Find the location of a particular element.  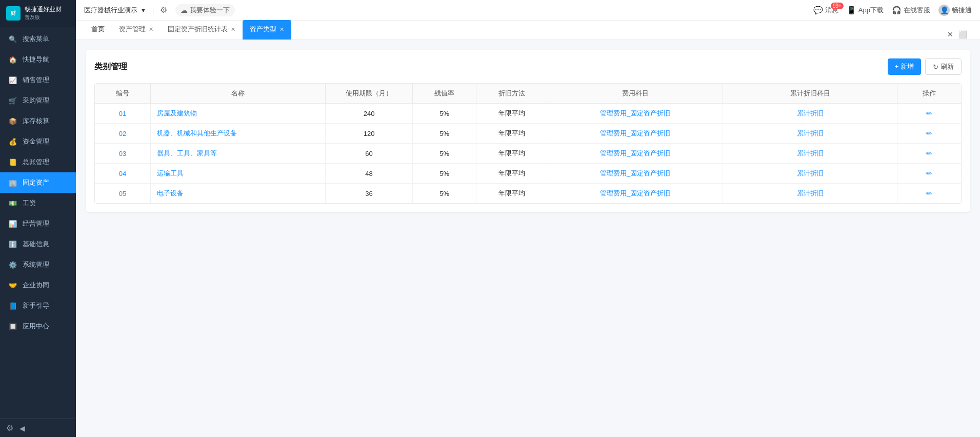

tab-label: 资产类型 is located at coordinates (263, 29).